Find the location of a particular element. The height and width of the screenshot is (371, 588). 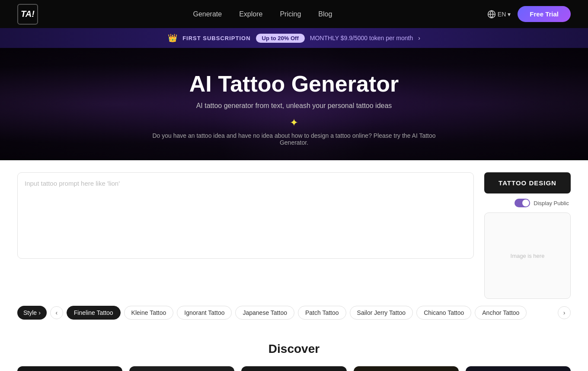

logo: TA! is located at coordinates (28, 14).